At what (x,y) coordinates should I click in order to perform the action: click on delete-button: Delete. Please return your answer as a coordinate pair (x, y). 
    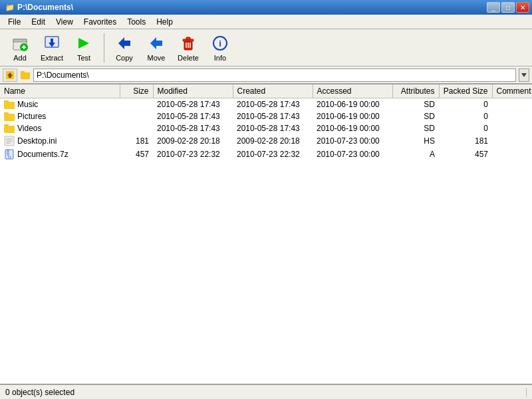
    Looking at the image, I should click on (188, 48).